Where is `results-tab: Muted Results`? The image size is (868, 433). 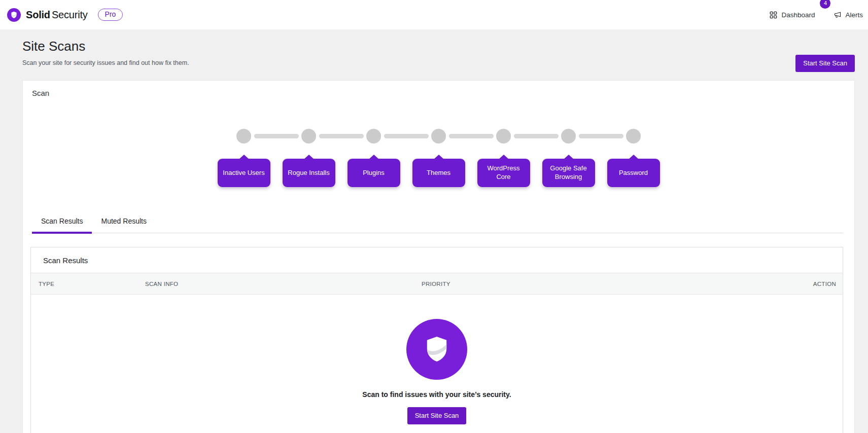 results-tab: Muted Results is located at coordinates (124, 225).